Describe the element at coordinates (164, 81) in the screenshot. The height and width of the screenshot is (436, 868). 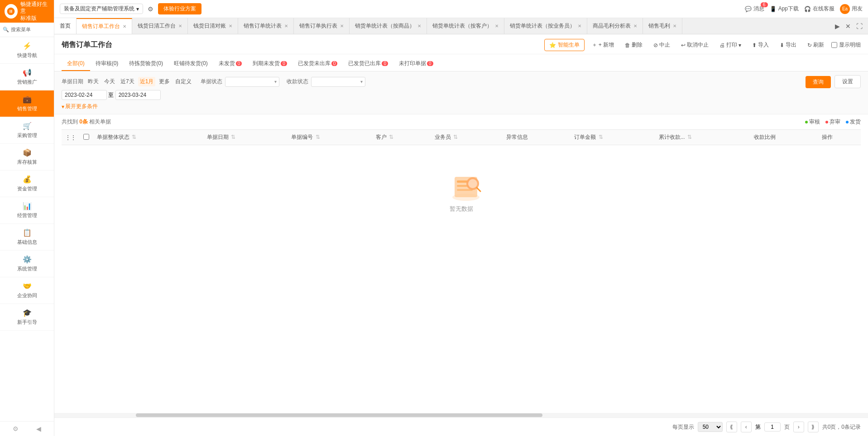
I see `shortcut-more: 更多` at that location.